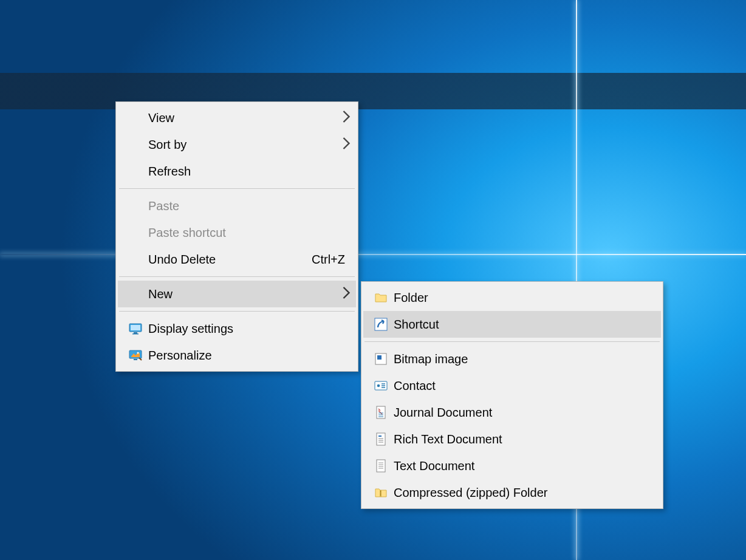 The height and width of the screenshot is (560, 746). Describe the element at coordinates (249, 329) in the screenshot. I see `menu-label: Display settings` at that location.